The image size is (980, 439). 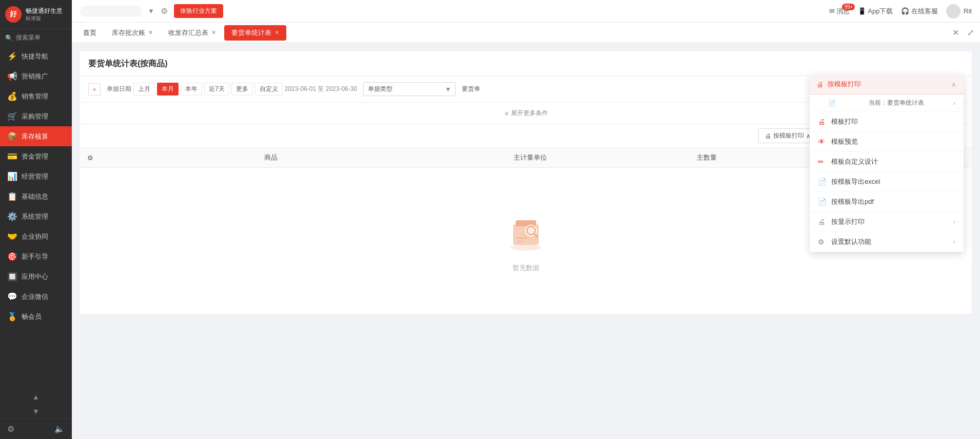 I want to click on tab-close-window: ✕, so click(x=955, y=33).